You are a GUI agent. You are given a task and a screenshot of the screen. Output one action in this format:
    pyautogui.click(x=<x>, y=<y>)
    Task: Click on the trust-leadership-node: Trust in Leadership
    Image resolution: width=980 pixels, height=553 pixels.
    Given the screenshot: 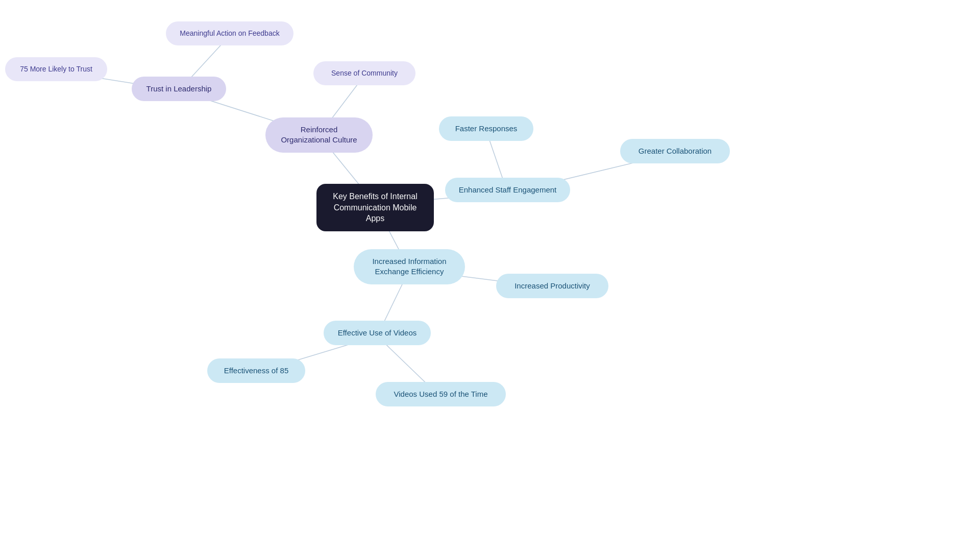 What is the action you would take?
    pyautogui.click(x=179, y=89)
    